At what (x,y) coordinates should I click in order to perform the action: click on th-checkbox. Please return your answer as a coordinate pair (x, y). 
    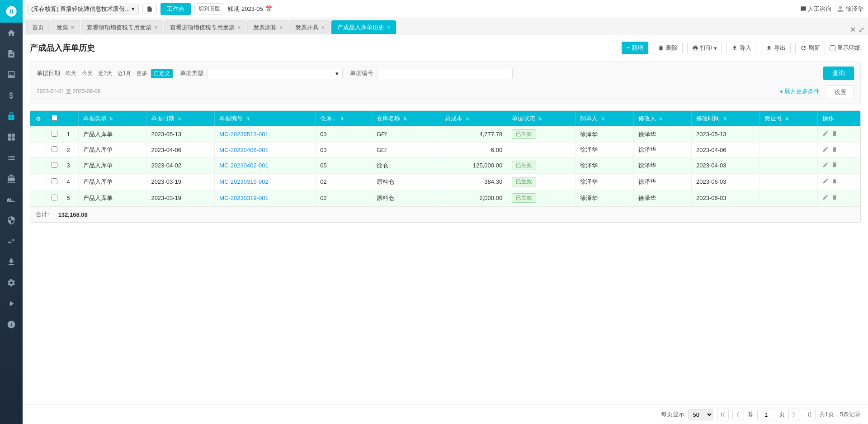
    Looking at the image, I should click on (54, 119).